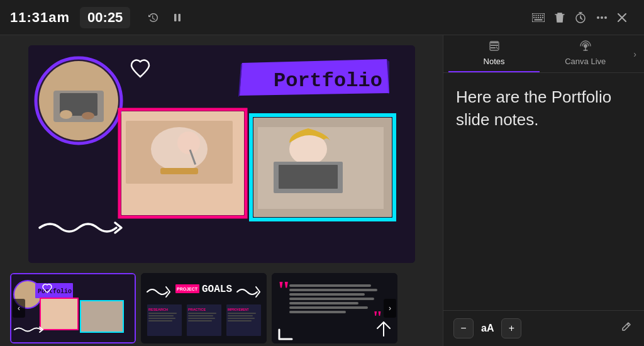  What do you see at coordinates (626, 327) in the screenshot?
I see `edit-icon` at bounding box center [626, 327].